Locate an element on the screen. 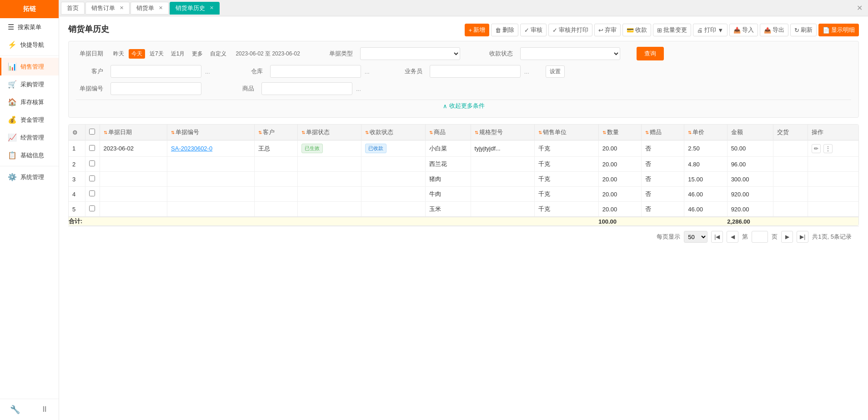 The width and height of the screenshot is (868, 420). per-page-select: 50 20 100 200 is located at coordinates (696, 237).